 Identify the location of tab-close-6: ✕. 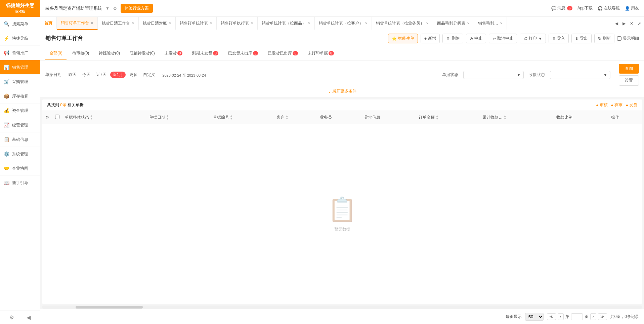
(309, 24).